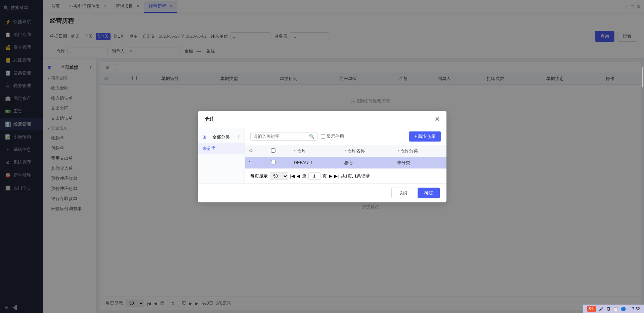 The image size is (644, 313). I want to click on modal-toolbar: 🔍 显示停用 + 新增仓库, so click(346, 136).